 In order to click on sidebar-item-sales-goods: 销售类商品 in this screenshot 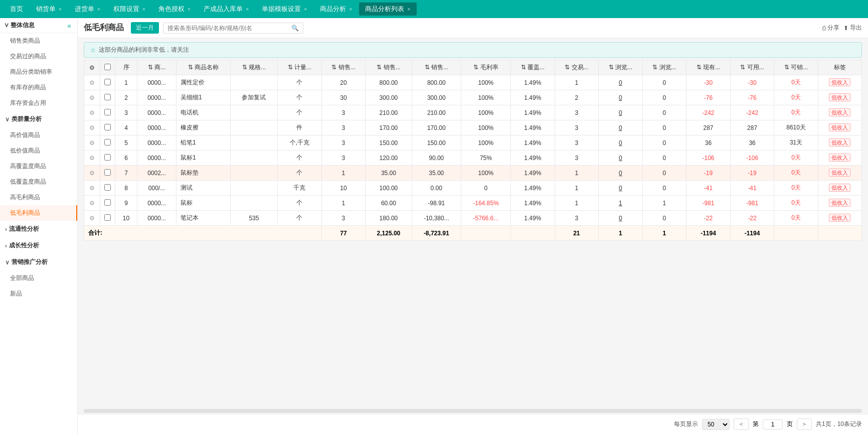, I will do `click(39, 41)`.